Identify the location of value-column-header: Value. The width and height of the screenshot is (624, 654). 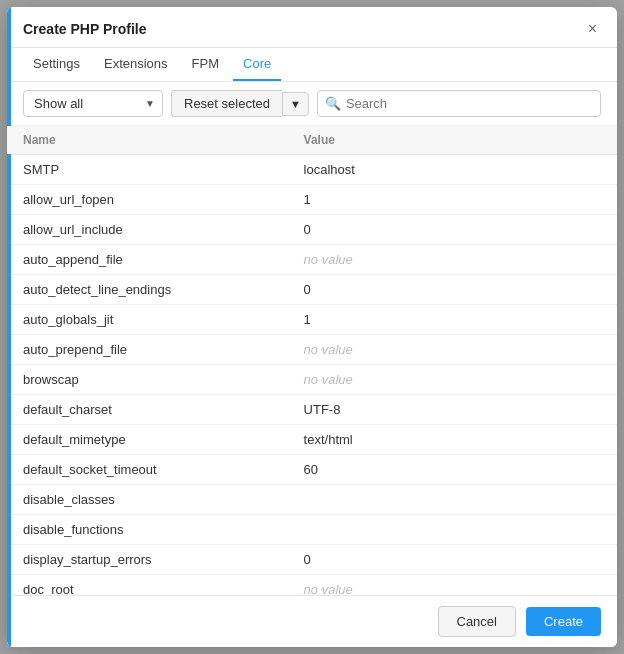
(452, 140).